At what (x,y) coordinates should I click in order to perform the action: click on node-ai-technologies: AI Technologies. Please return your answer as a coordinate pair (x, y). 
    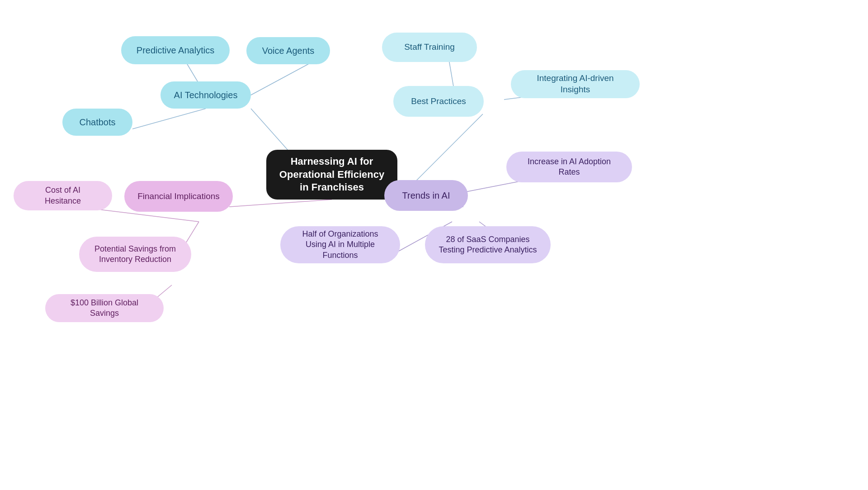
    Looking at the image, I should click on (206, 95).